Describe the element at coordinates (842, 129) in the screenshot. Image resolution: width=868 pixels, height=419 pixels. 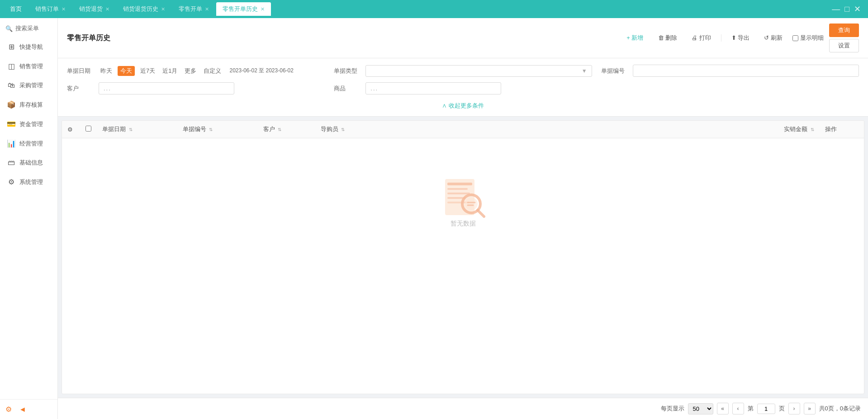
I see `th-ops: 操作` at that location.